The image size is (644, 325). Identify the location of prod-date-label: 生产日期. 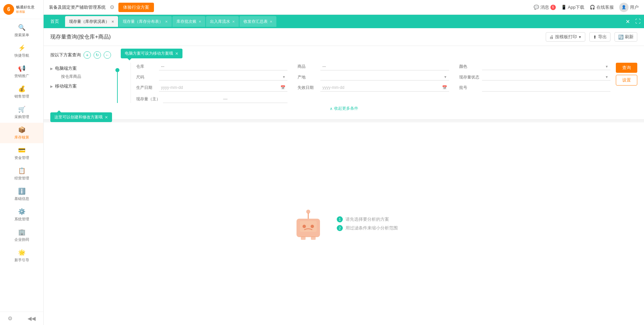
(146, 88).